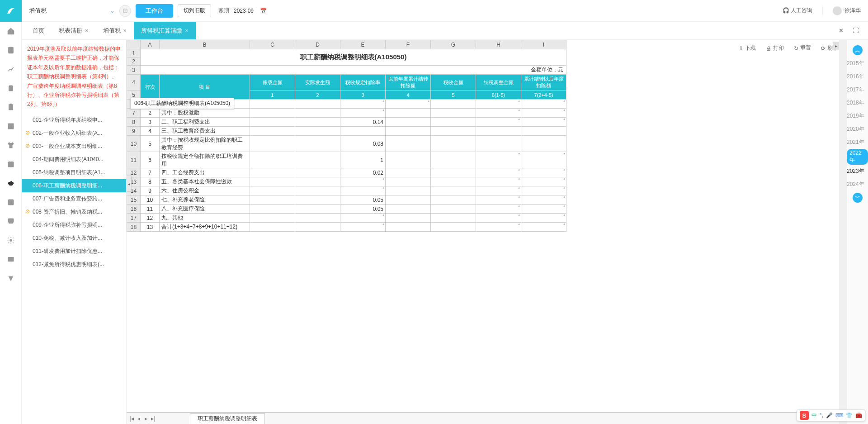 The image size is (868, 424). Describe the element at coordinates (74, 159) in the screenshot. I see `form-item-3: 004-期间费用明细表(A1040...` at that location.